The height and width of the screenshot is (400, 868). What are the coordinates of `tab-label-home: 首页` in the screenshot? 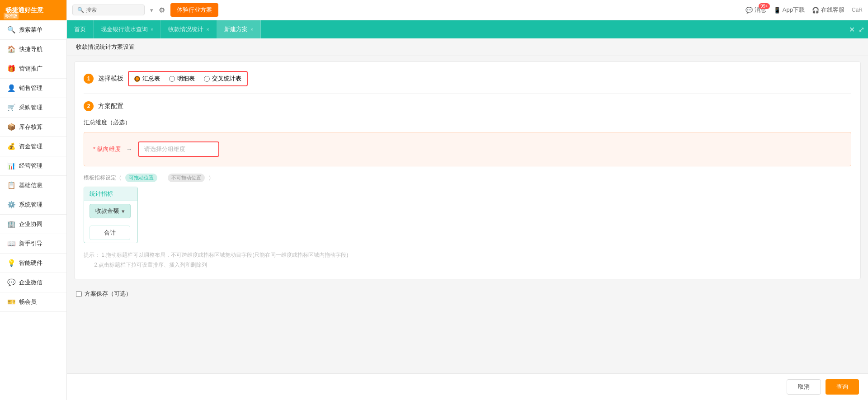 It's located at (80, 29).